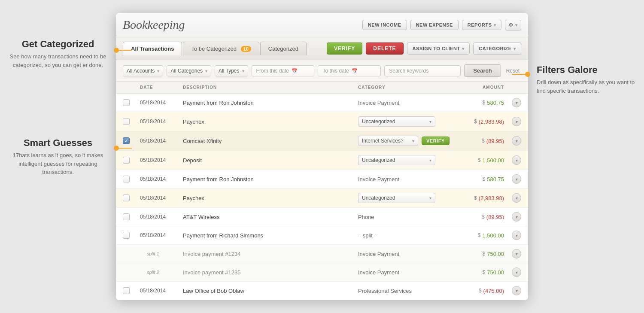 The width and height of the screenshot is (644, 313). Describe the element at coordinates (516, 217) in the screenshot. I see `row-7-action-button: ▾` at that location.